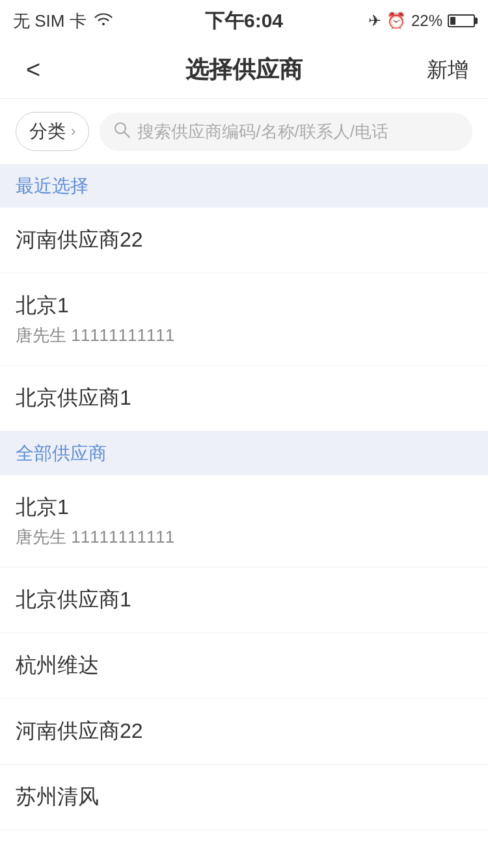 The height and width of the screenshot is (868, 488). What do you see at coordinates (61, 453) in the screenshot?
I see `all-header-text: 全部供应商` at bounding box center [61, 453].